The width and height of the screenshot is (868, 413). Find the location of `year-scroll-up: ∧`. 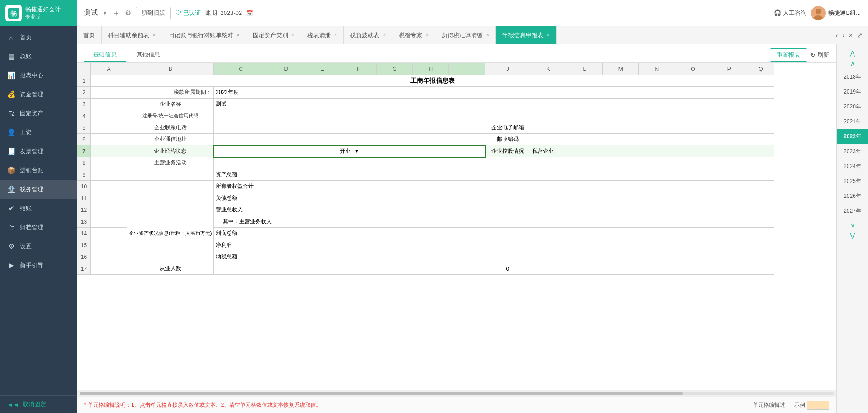

year-scroll-up: ∧ is located at coordinates (853, 63).